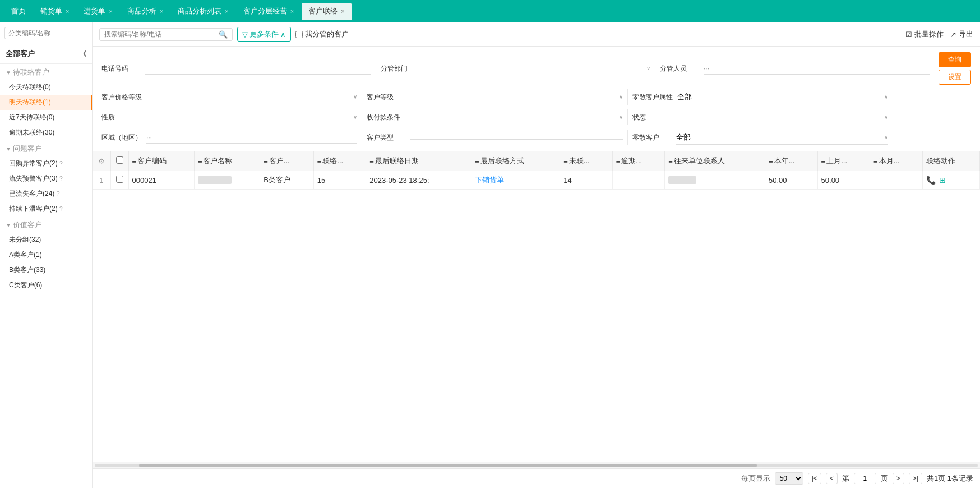  I want to click on row-last-date-0: 2023-05-23 18:25:, so click(419, 181).